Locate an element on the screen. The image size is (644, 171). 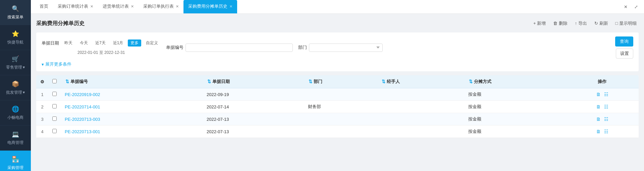
tab-inbound-stats: 进货单统计表 ✕ is located at coordinates (118, 7).